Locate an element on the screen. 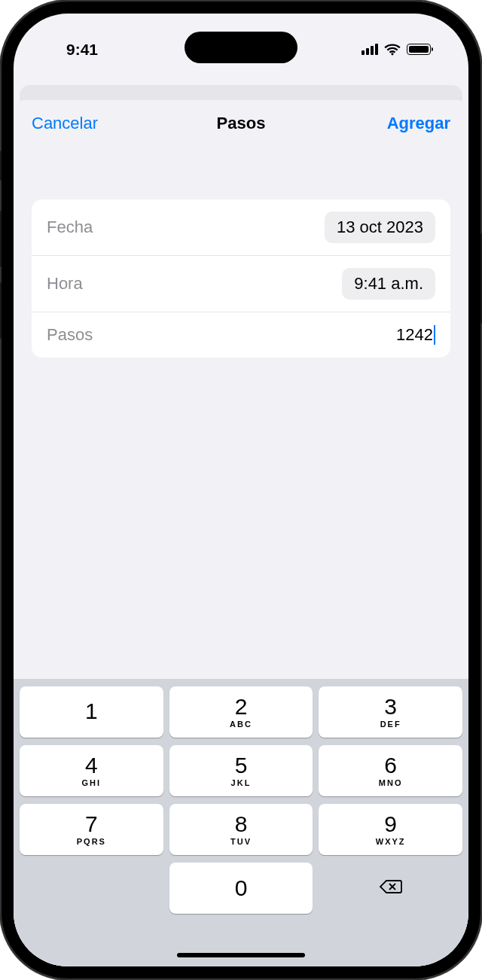 This screenshot has height=980, width=482. wifi-icon is located at coordinates (392, 50).